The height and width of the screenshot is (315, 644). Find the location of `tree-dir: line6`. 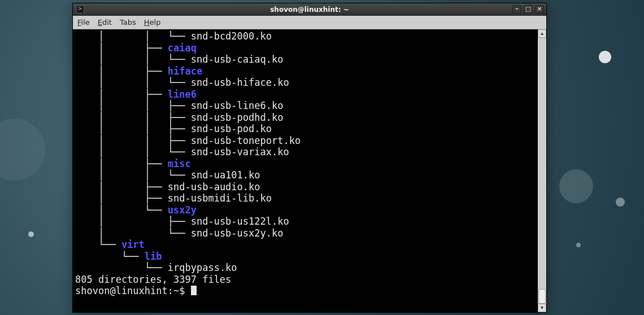

tree-dir: line6 is located at coordinates (182, 94).